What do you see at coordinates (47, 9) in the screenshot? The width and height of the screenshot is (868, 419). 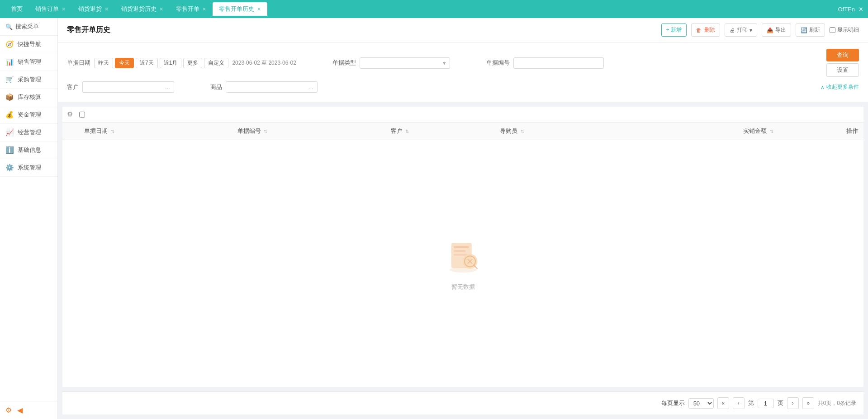 I see `tab-sales-order-label: 销售订单` at bounding box center [47, 9].